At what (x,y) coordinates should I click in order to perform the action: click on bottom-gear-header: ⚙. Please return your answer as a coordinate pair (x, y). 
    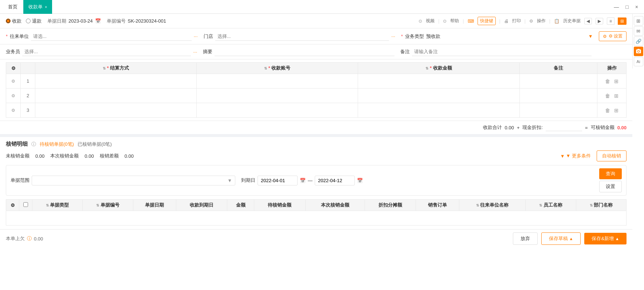
    Looking at the image, I should click on (13, 205).